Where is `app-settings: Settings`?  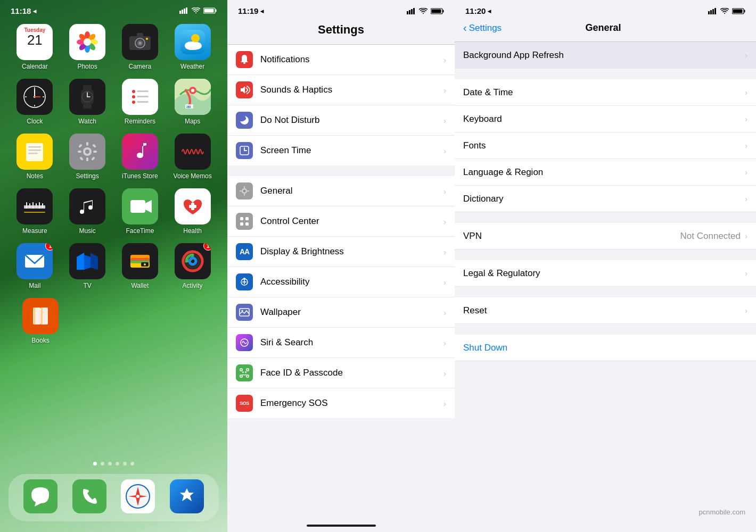 app-settings: Settings is located at coordinates (87, 156).